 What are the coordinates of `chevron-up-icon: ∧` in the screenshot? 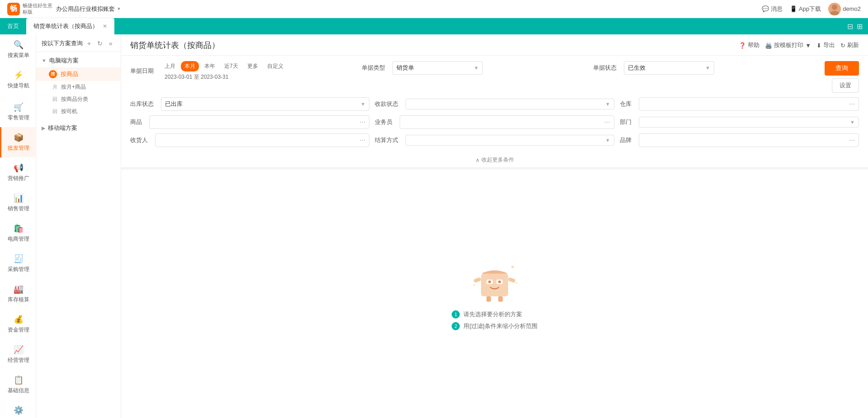 It's located at (477, 160).